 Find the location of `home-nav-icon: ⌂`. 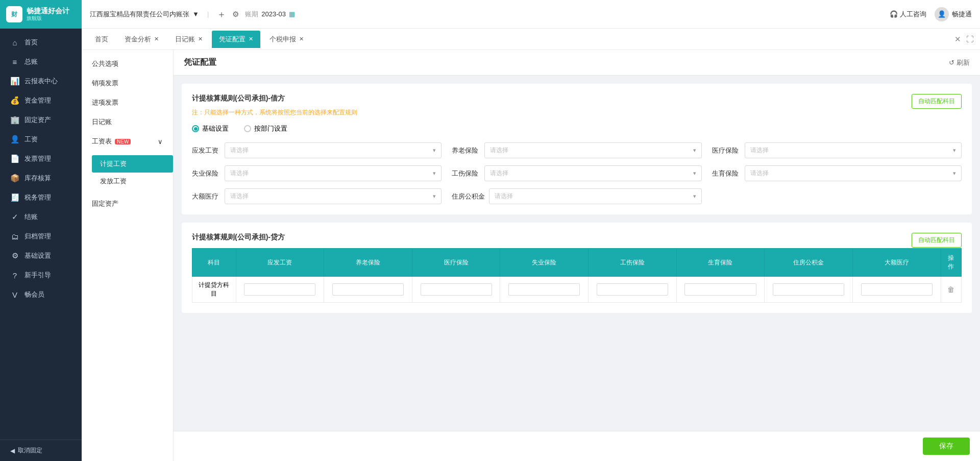

home-nav-icon: ⌂ is located at coordinates (15, 43).